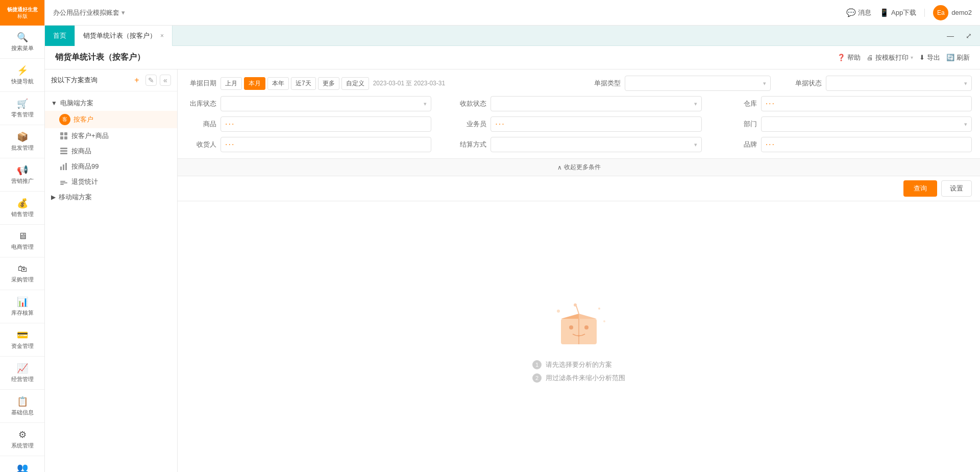 This screenshot has height=472, width=980. What do you see at coordinates (958, 58) in the screenshot?
I see `refresh-btn: 🔄 刷新` at bounding box center [958, 58].